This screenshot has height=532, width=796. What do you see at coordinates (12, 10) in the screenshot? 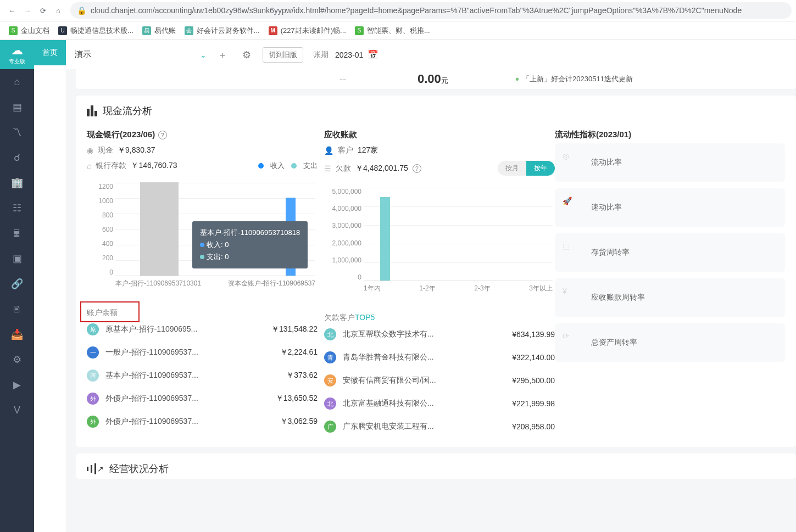
I see `back-button: ←` at bounding box center [12, 10].